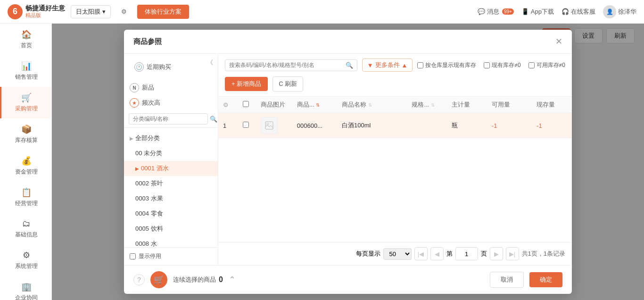  What do you see at coordinates (26, 297) in the screenshot?
I see `sidebar-item-label: 企业协同` at bounding box center [26, 297].